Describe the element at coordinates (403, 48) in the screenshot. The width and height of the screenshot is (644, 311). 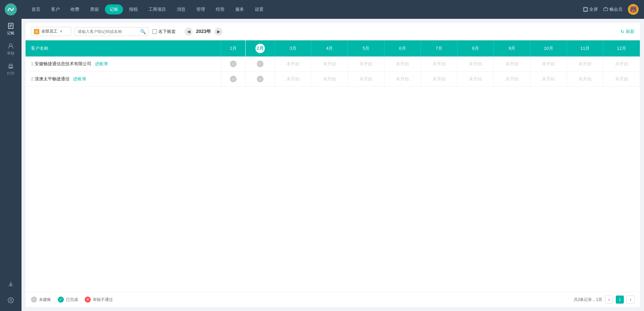
I see `th-jun: 6月` at that location.